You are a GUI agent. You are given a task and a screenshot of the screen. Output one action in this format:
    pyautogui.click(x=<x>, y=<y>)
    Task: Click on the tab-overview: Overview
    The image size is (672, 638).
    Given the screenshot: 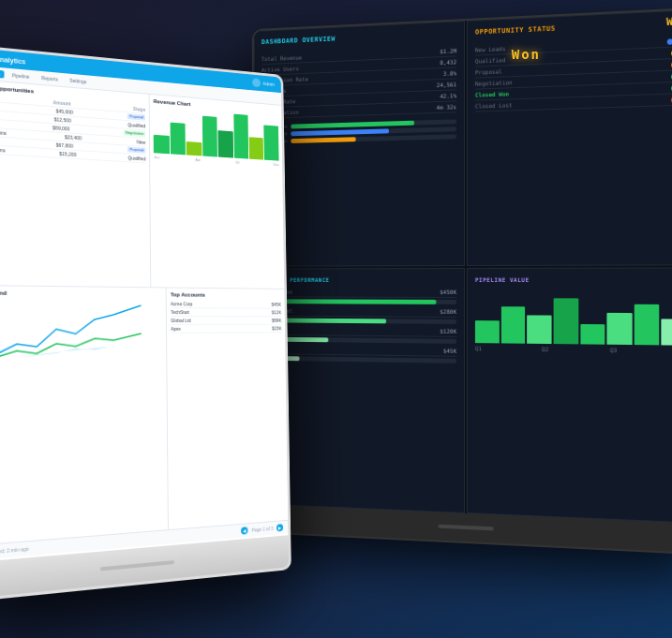 What is the action you would take?
    pyautogui.click(x=2, y=73)
    